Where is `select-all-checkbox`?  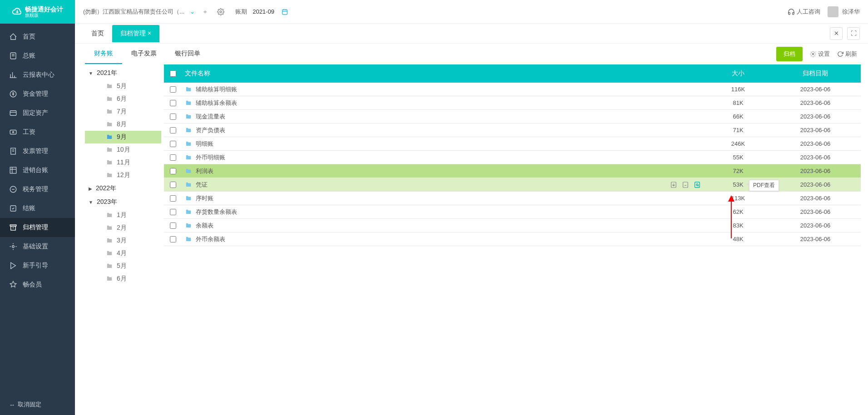 select-all-checkbox is located at coordinates (173, 74).